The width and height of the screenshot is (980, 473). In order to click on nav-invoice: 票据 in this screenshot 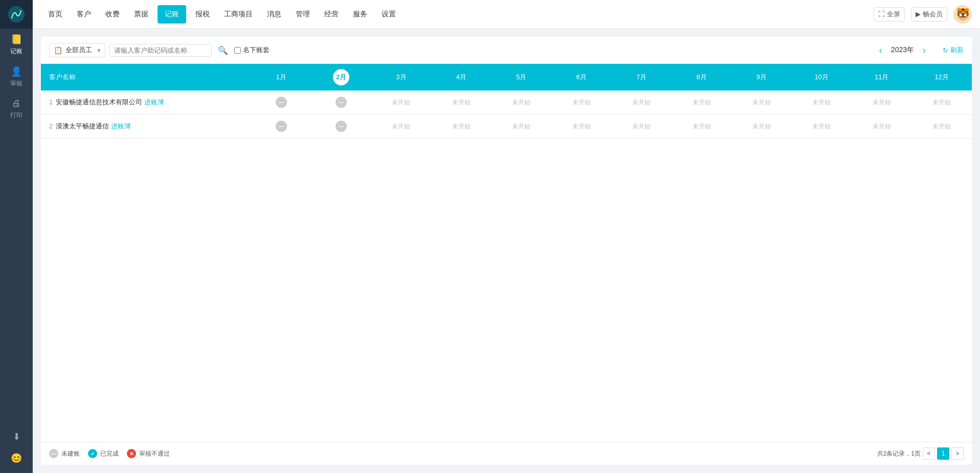, I will do `click(141, 14)`.